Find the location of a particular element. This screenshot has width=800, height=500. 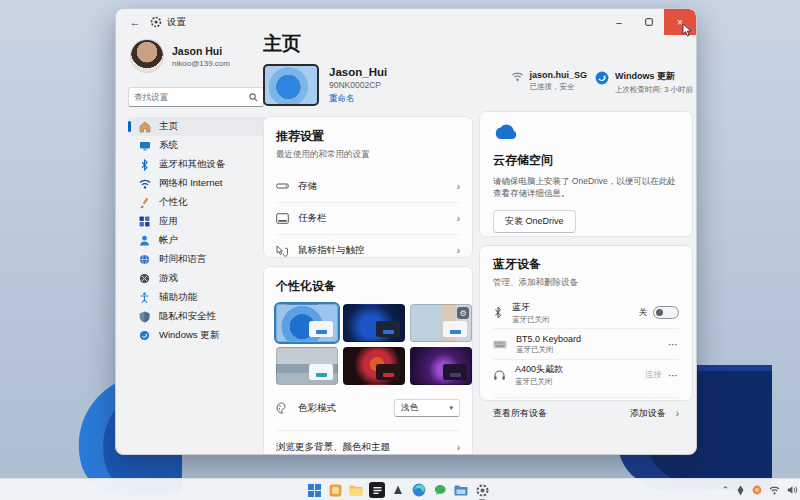

window-title: 设置 is located at coordinates (176, 22).